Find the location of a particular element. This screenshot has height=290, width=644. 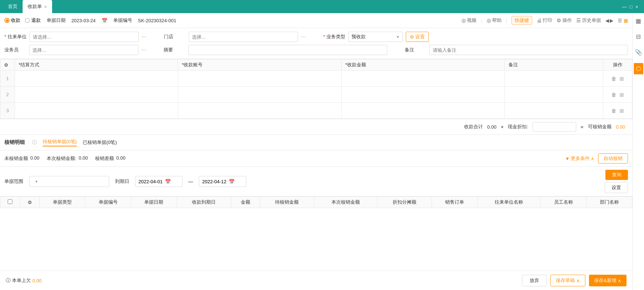

operation-icon: ⚙ is located at coordinates (559, 20).